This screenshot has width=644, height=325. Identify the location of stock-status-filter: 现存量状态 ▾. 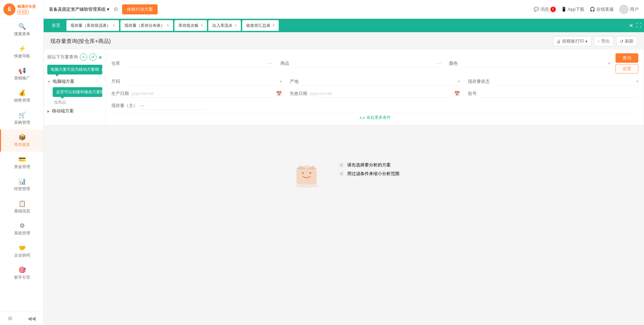
(553, 82).